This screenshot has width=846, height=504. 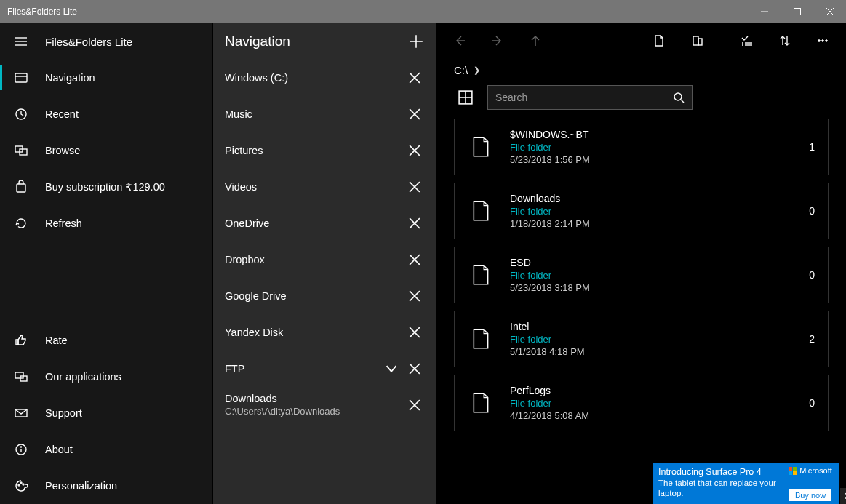 I want to click on search-input, so click(x=584, y=97).